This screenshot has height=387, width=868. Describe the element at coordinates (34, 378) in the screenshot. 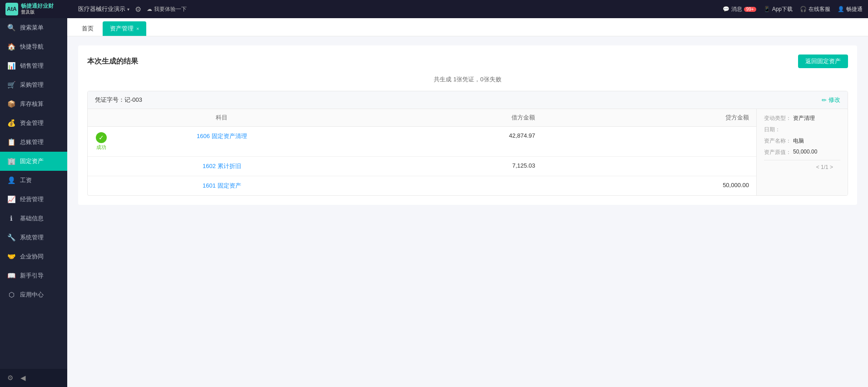

I see `sidebar-footer: ⚙ ◀` at that location.